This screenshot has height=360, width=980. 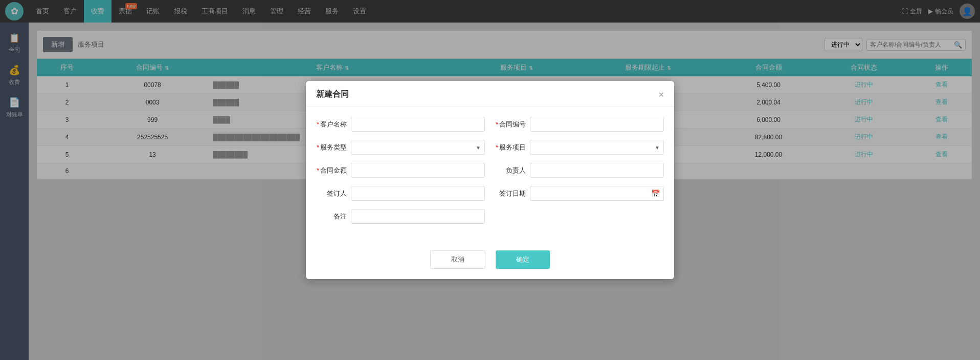 What do you see at coordinates (490, 147) in the screenshot?
I see `form-row-2: *服务类型 *服务项目` at bounding box center [490, 147].